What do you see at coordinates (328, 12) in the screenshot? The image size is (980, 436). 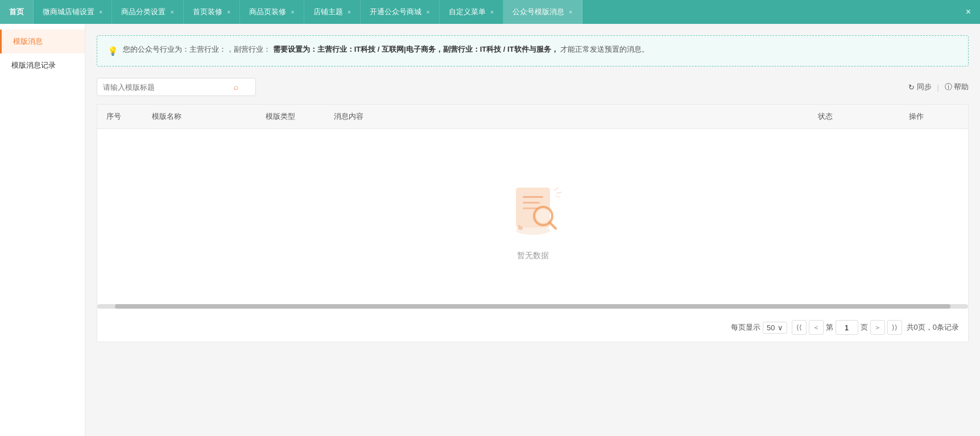 I see `tab-shop-theme-label: 店铺主题` at bounding box center [328, 12].